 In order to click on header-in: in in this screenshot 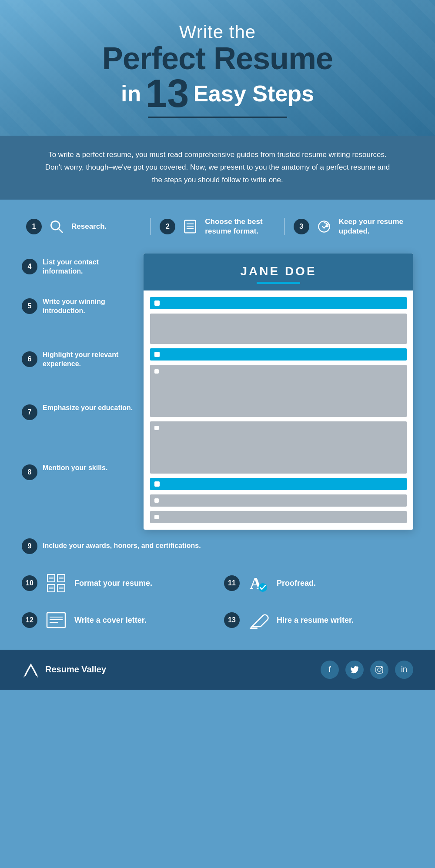, I will do `click(131, 93)`.